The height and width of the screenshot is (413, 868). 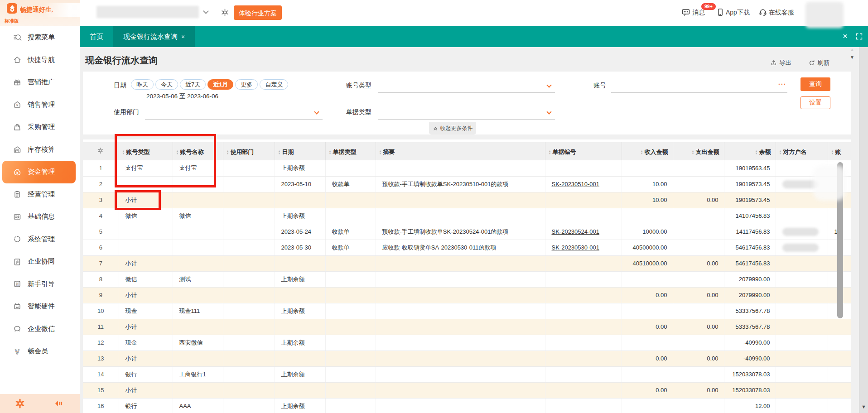 What do you see at coordinates (781, 13) in the screenshot?
I see `online-support-link: 在线客服` at bounding box center [781, 13].